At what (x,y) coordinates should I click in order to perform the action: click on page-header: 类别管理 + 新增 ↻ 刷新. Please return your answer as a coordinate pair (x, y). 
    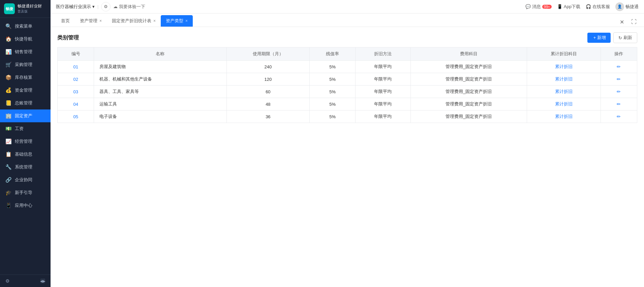
    Looking at the image, I should click on (347, 37).